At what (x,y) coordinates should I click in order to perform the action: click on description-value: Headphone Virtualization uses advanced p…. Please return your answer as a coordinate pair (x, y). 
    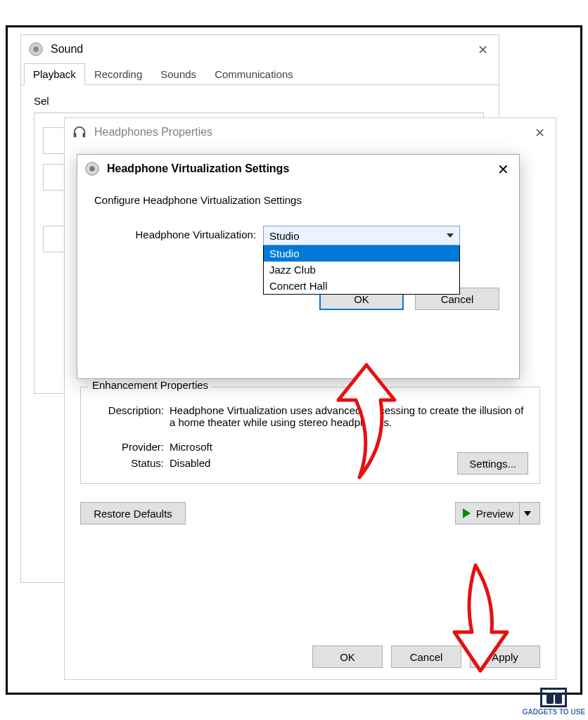
    Looking at the image, I should click on (349, 416).